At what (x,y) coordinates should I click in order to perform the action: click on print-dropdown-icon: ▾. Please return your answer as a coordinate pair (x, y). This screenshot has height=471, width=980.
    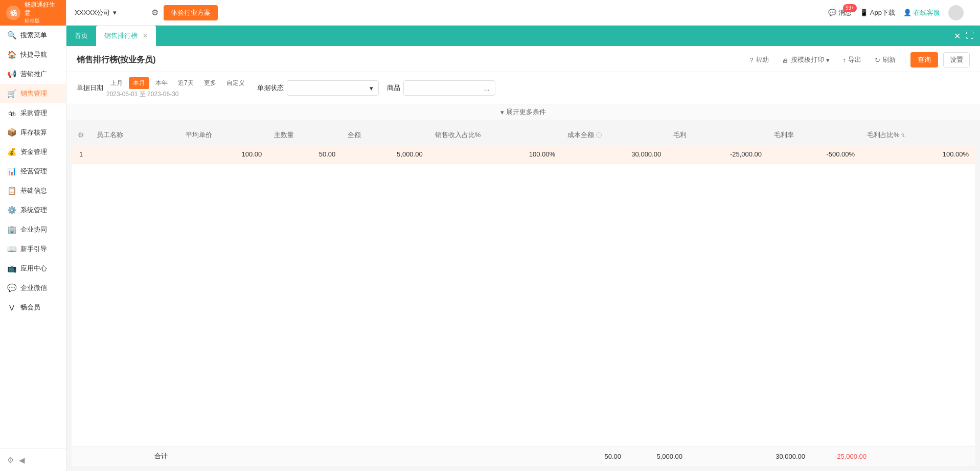
    Looking at the image, I should click on (828, 60).